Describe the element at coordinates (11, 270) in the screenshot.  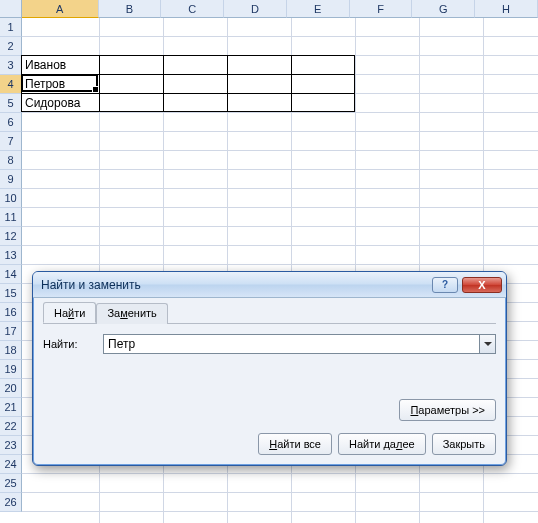
I see `row-headers: 1234567891011121314151617181920212223242…` at that location.